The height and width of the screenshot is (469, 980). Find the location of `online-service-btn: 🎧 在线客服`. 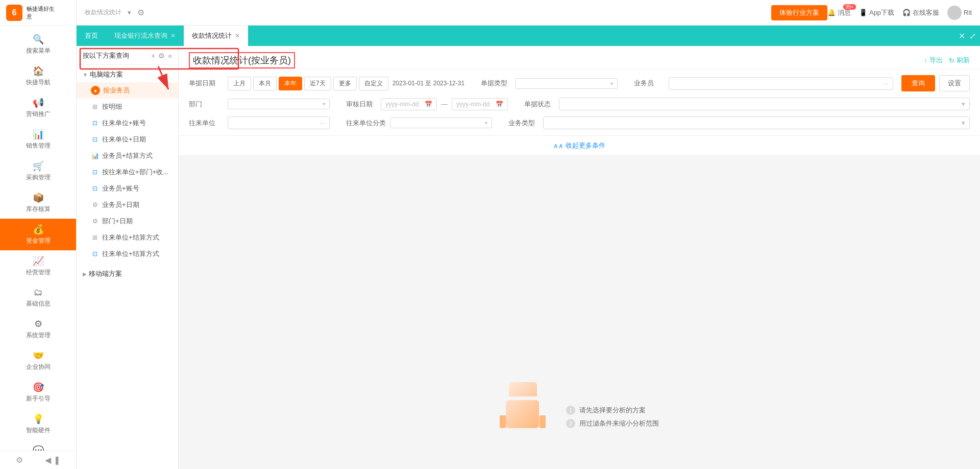

online-service-btn: 🎧 在线客服 is located at coordinates (921, 13).